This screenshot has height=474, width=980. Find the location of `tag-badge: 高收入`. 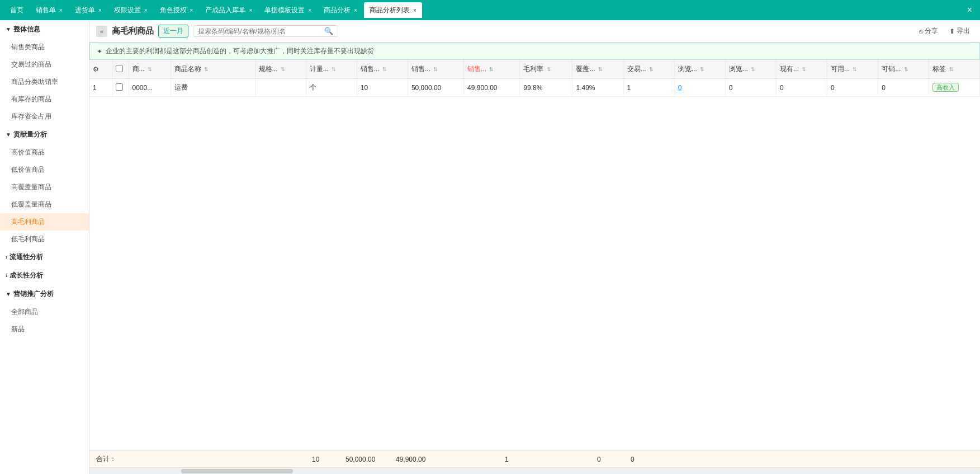

tag-badge: 高收入 is located at coordinates (946, 87).